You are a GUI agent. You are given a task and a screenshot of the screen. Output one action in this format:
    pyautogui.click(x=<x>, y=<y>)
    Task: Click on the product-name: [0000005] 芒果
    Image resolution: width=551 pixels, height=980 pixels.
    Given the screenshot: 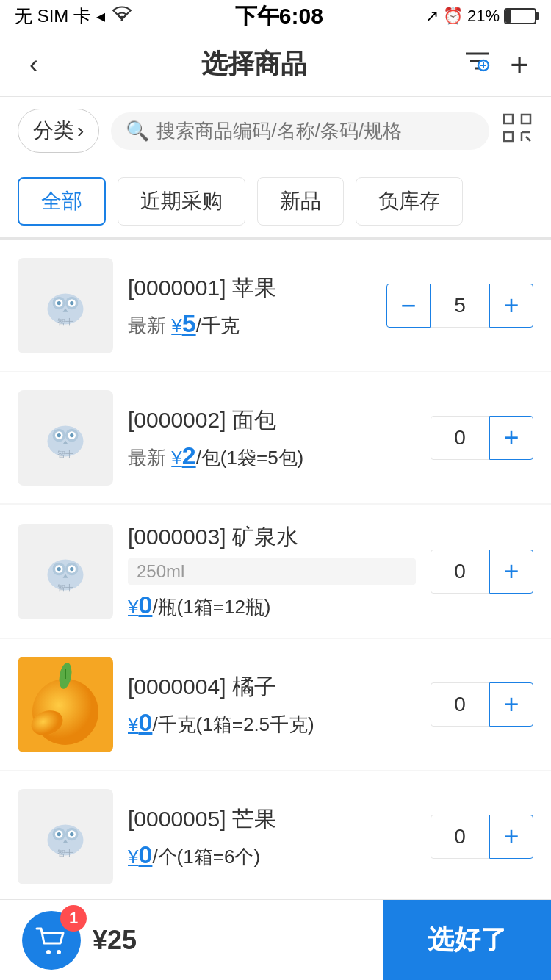 What is the action you would take?
    pyautogui.click(x=272, y=820)
    